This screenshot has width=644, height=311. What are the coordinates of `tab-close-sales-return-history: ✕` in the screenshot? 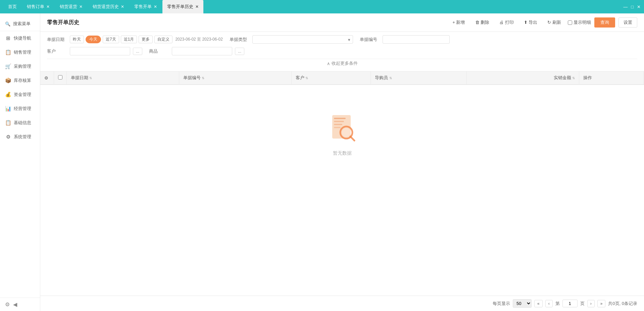 It's located at (122, 7).